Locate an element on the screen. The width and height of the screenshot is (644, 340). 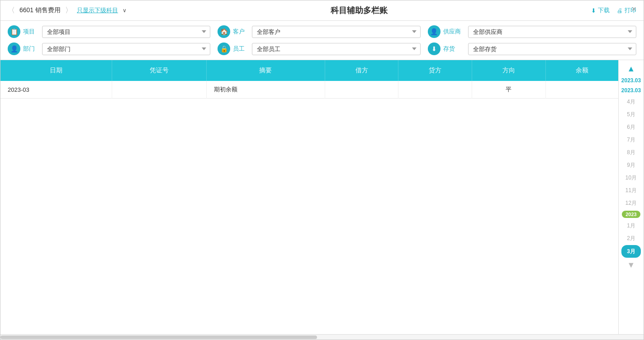
filter-inventory-label: ⬇ 存货 is located at coordinates (444, 49).